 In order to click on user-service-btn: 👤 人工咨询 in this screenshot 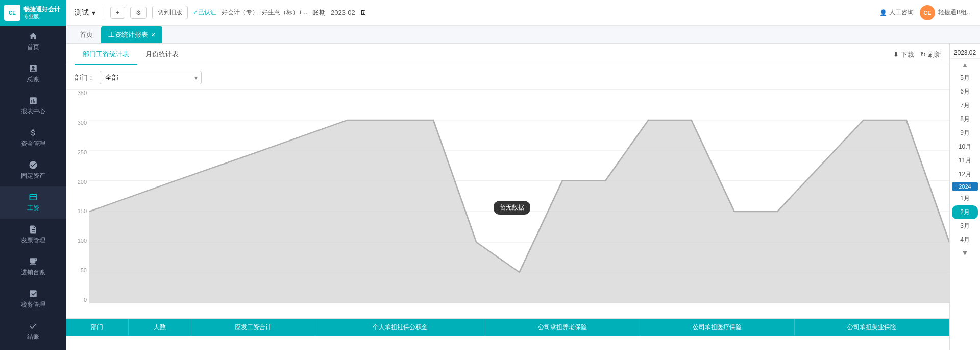, I will do `click(896, 12)`.